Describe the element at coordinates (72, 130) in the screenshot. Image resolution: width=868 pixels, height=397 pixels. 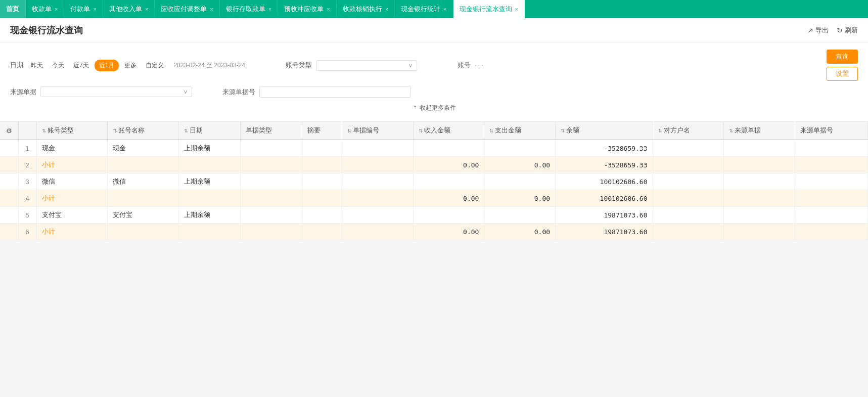
I see `table-col-0: ⇅账号类型` at that location.